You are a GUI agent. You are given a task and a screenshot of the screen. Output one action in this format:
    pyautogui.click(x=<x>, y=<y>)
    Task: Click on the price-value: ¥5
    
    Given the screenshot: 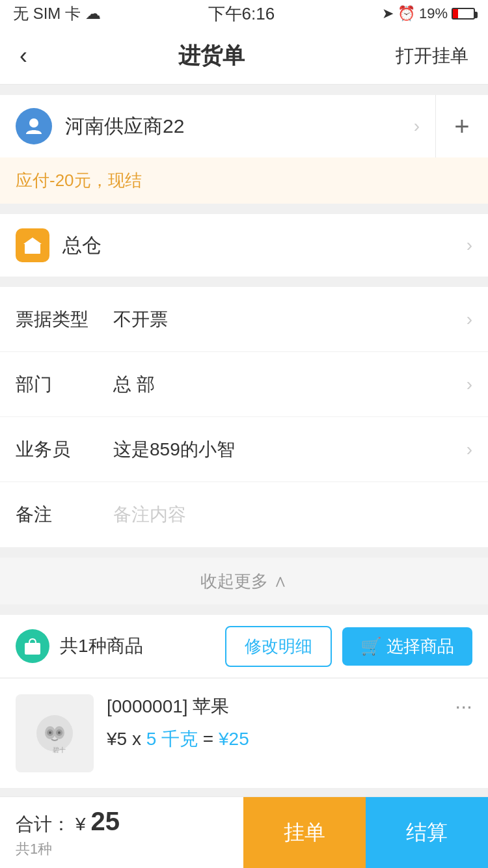 What is the action you would take?
    pyautogui.click(x=117, y=739)
    